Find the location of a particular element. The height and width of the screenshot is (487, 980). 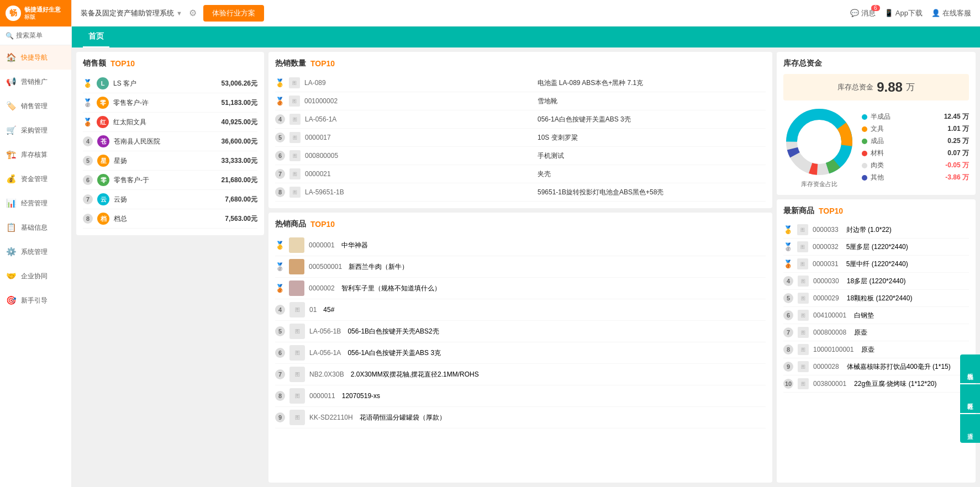

new-prod-code: 0000033 is located at coordinates (825, 230).